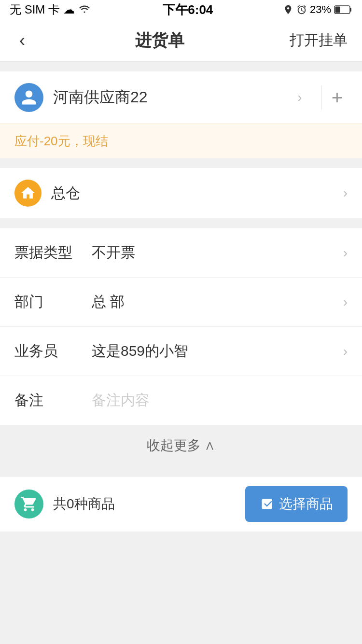 This screenshot has height=644, width=362. I want to click on department-row: 部门 总 部 ›, so click(181, 302).